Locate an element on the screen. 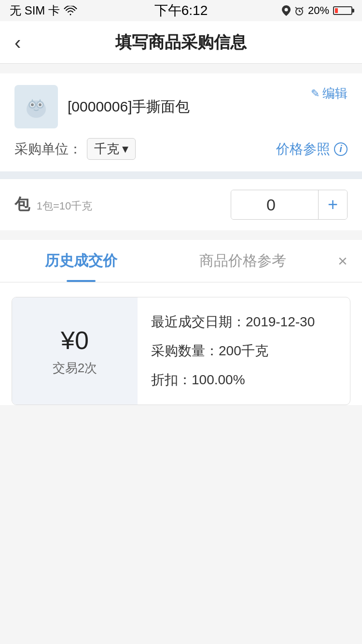 The image size is (362, 644). status-right: 20% is located at coordinates (317, 11).